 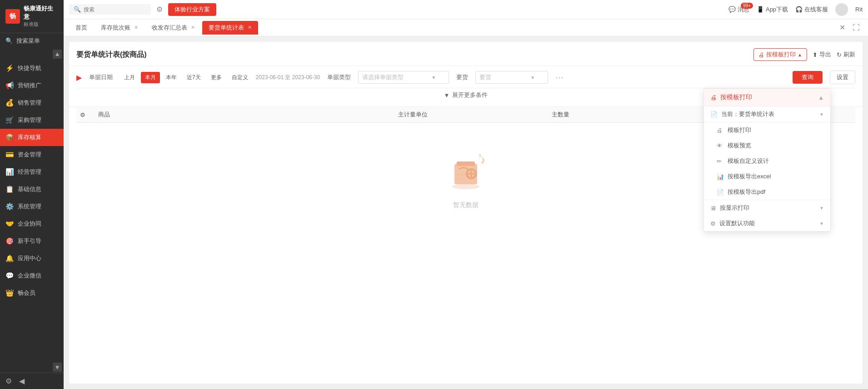 I want to click on topbar-gear-icon: ⚙, so click(x=160, y=9).